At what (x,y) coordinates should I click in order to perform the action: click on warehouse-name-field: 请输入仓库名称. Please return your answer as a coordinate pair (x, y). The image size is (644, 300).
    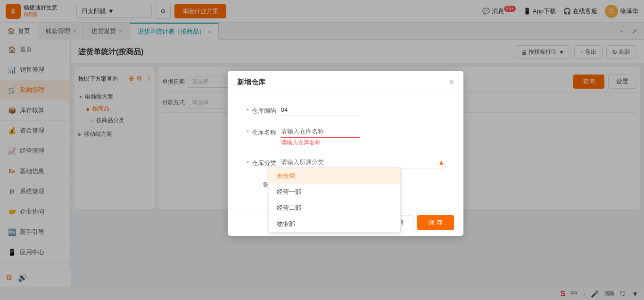
    Looking at the image, I should click on (363, 136).